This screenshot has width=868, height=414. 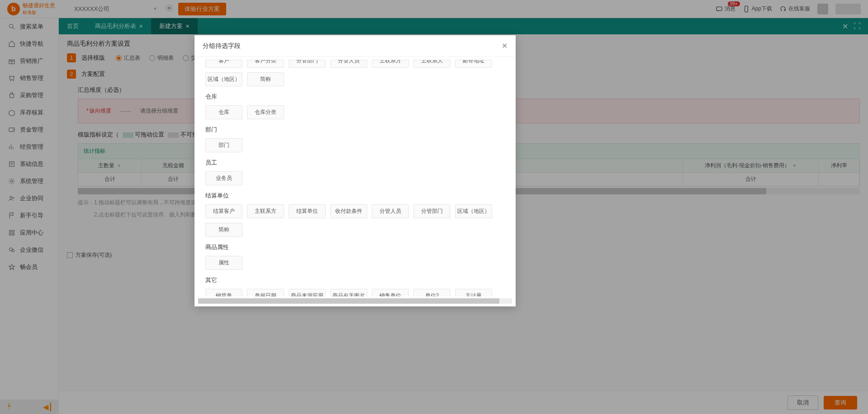 I want to click on modal-h-scrollbar, so click(x=355, y=301).